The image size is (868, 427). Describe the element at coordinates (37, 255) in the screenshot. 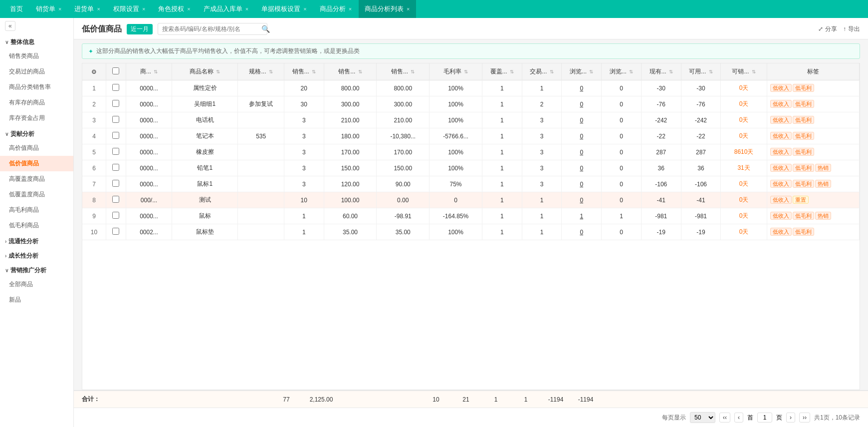

I see `sidebar-group-growth: › 成长性分析` at that location.